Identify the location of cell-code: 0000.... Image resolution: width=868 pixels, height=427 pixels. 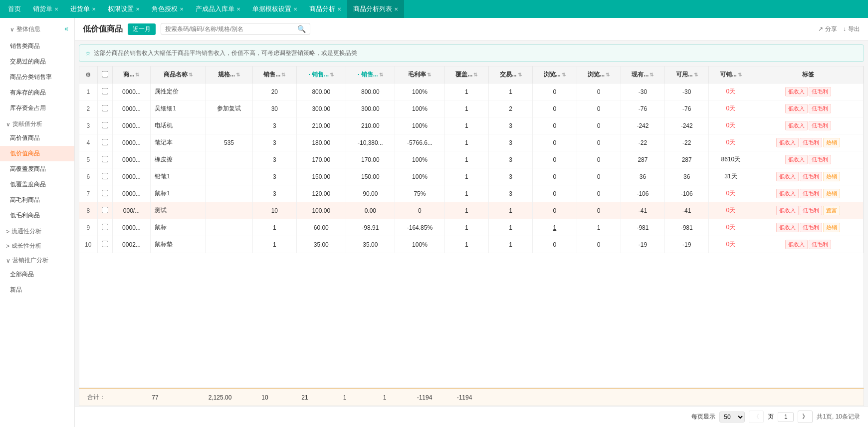
(132, 177).